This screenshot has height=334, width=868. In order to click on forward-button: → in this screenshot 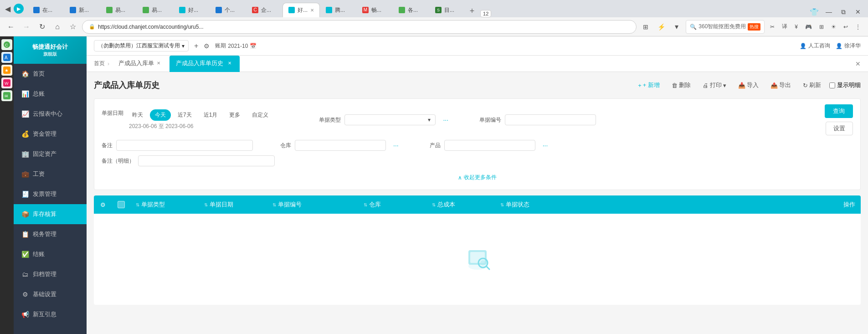, I will do `click(26, 27)`.